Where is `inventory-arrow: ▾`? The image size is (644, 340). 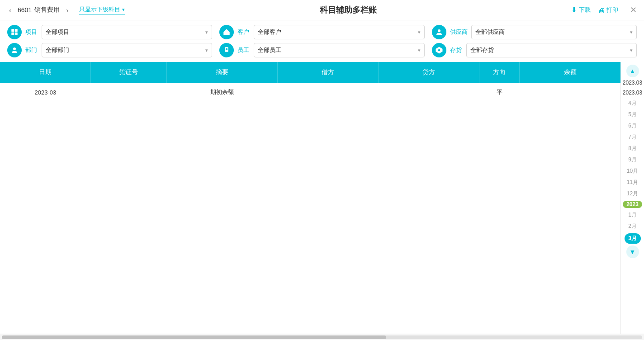 inventory-arrow: ▾ is located at coordinates (631, 51).